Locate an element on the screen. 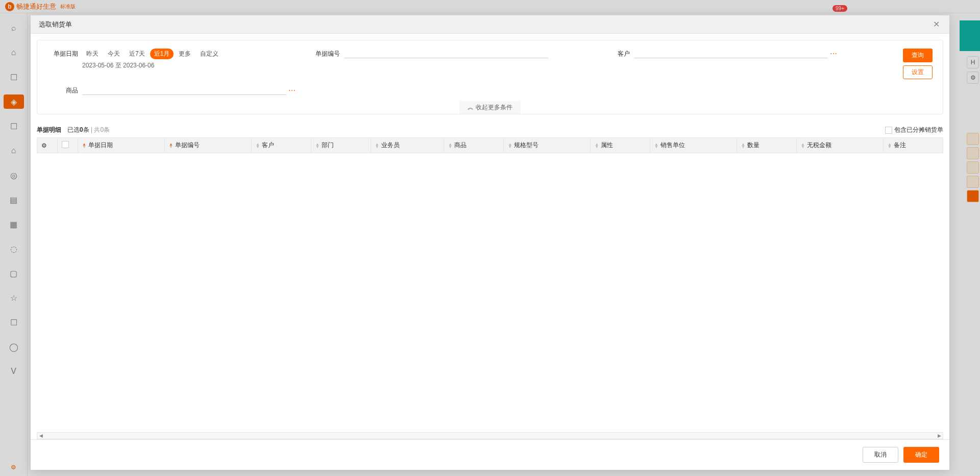 The height and width of the screenshot is (476, 980). filter-customer: 客户 ⋯ is located at coordinates (718, 64).